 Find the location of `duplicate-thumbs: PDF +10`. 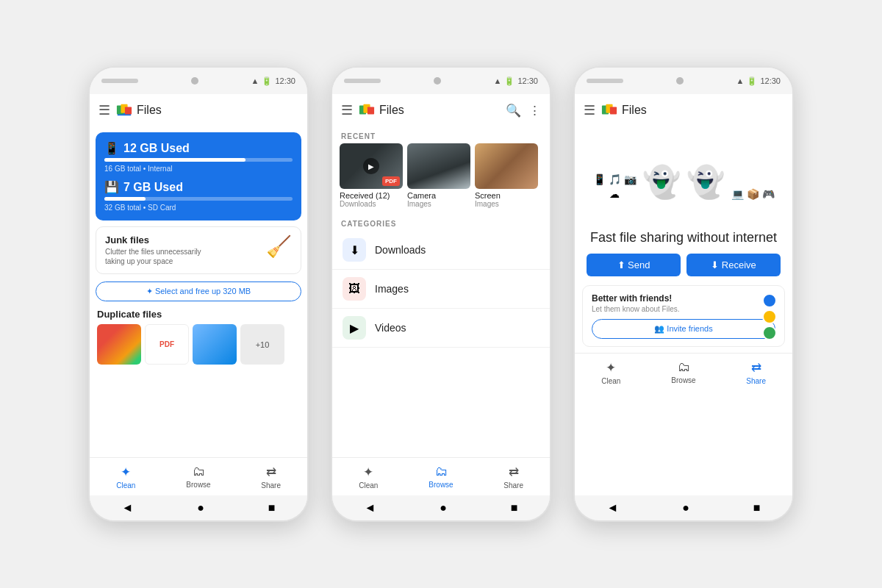

duplicate-thumbs: PDF +10 is located at coordinates (198, 344).